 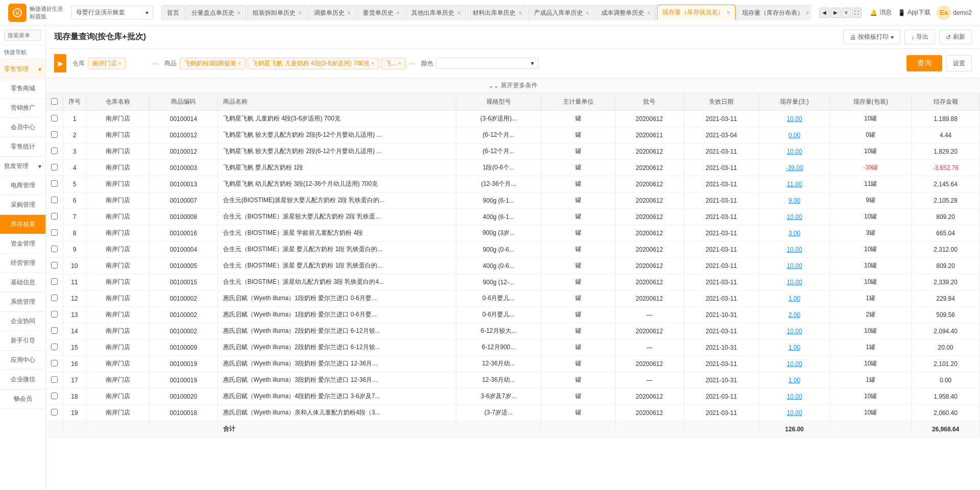 I want to click on sidebar-item-retail-shop: 零售商城, so click(x=22, y=89).